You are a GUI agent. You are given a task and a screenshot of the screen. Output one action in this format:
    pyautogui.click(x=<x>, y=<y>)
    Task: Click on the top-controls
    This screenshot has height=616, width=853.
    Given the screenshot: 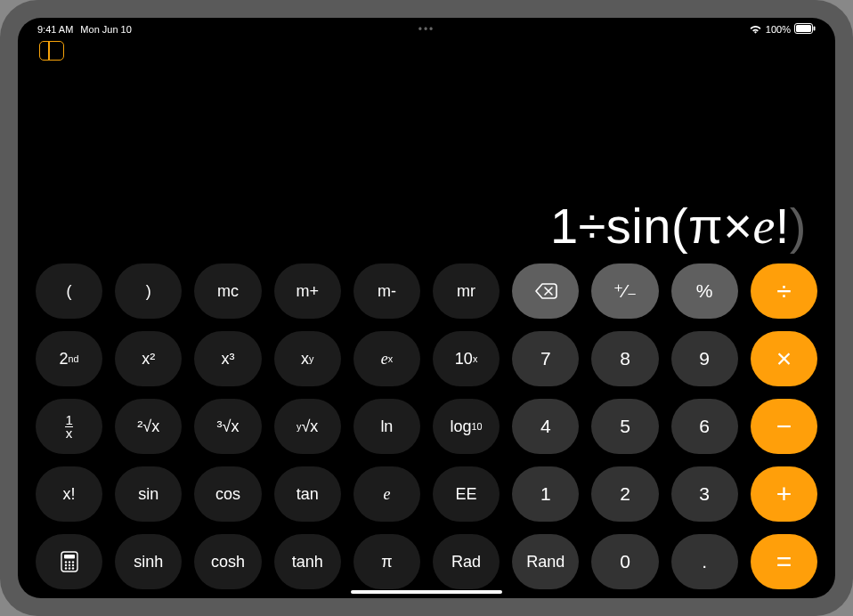 What is the action you would take?
    pyautogui.click(x=426, y=49)
    